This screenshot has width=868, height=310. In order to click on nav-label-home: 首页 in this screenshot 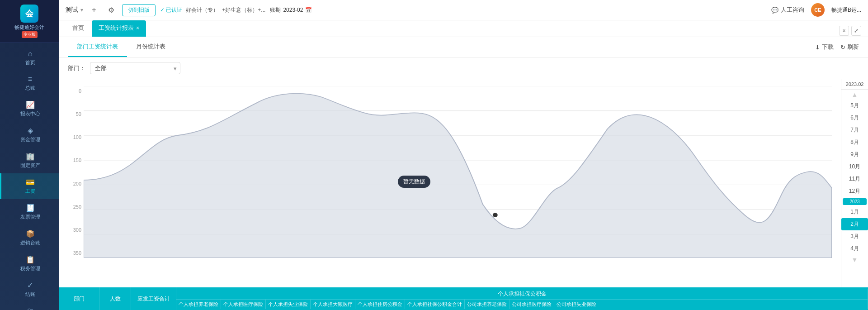, I will do `click(30, 62)`.